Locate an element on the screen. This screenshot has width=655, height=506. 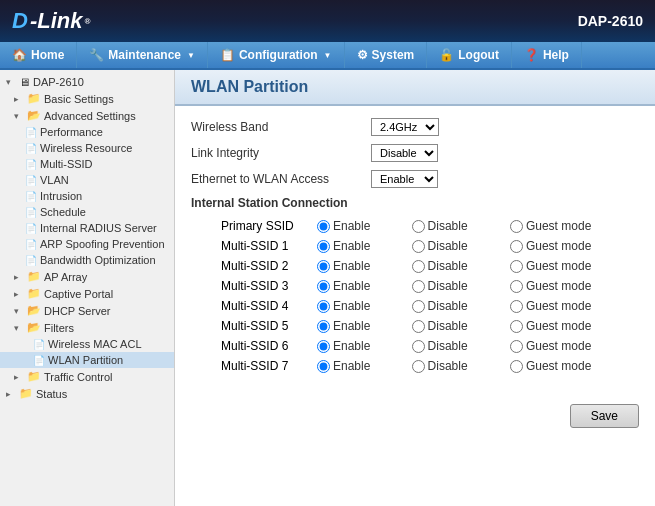
sidebar-item-traffic-control: ▸ 📁 Traffic Control is located at coordinates (87, 376).